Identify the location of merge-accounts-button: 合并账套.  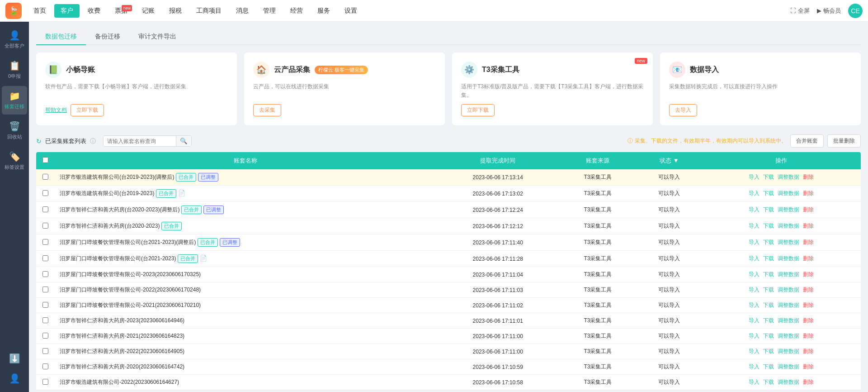
(807, 141).